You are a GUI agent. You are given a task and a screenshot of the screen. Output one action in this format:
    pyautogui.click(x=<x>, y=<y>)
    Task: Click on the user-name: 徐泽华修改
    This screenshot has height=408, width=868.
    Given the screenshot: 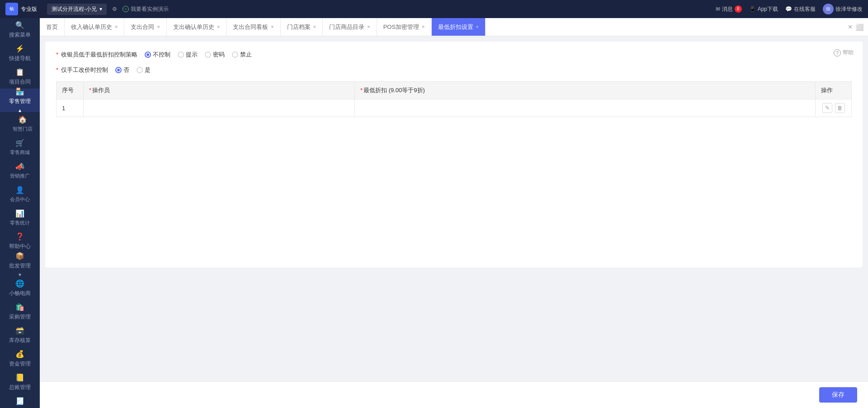 What is the action you would take?
    pyautogui.click(x=849, y=9)
    